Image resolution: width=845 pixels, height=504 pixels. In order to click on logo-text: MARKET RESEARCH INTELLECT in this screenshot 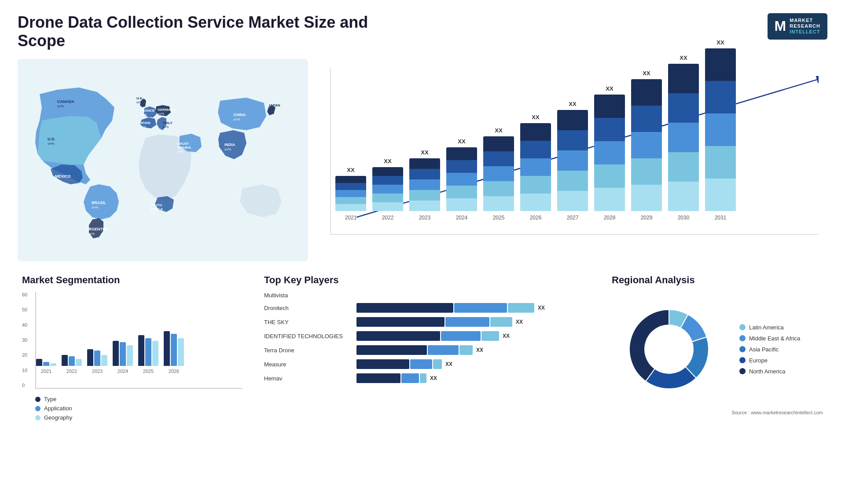, I will do `click(805, 26)`.